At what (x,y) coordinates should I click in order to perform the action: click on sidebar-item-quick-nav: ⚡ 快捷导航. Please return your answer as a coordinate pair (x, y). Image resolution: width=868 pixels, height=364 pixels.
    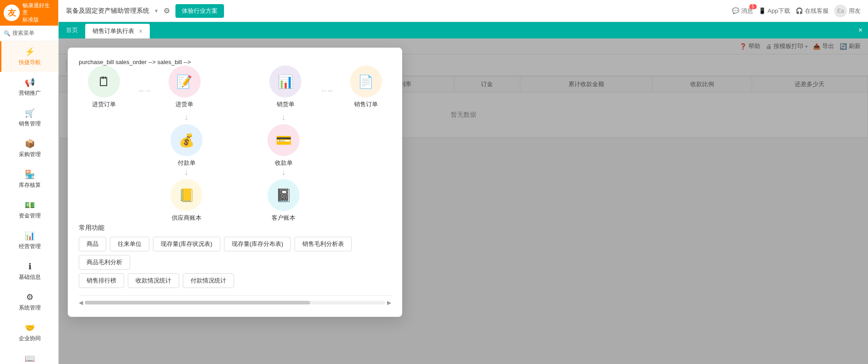
    Looking at the image, I should click on (29, 57).